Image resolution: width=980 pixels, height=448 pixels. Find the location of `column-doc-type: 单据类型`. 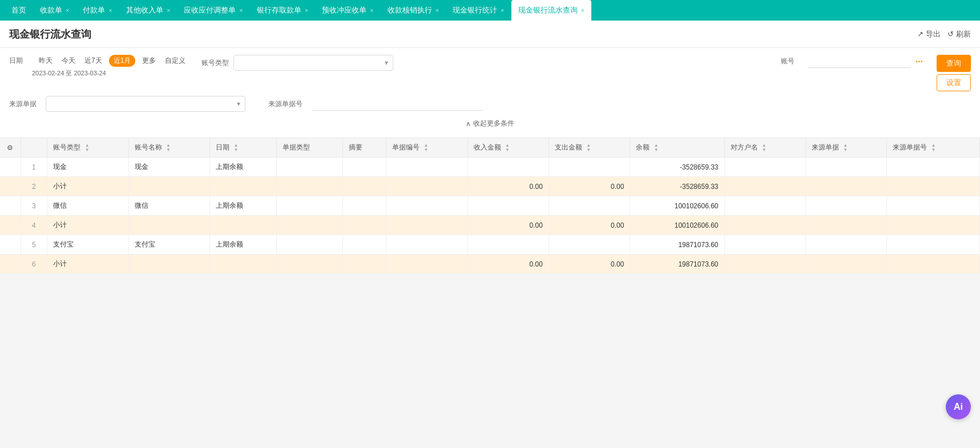

column-doc-type: 单据类型 is located at coordinates (309, 148).